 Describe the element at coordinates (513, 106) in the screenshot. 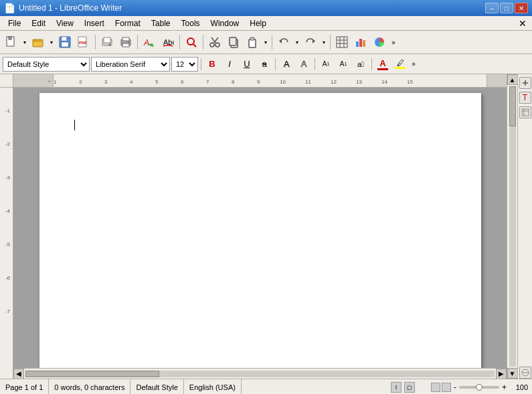

I see `scroll-thumb-v` at that location.